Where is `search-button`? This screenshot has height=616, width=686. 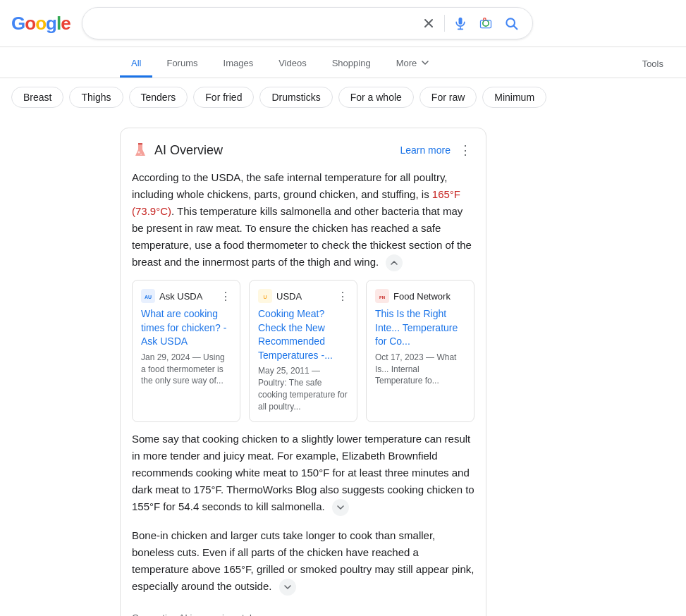
search-button is located at coordinates (511, 23).